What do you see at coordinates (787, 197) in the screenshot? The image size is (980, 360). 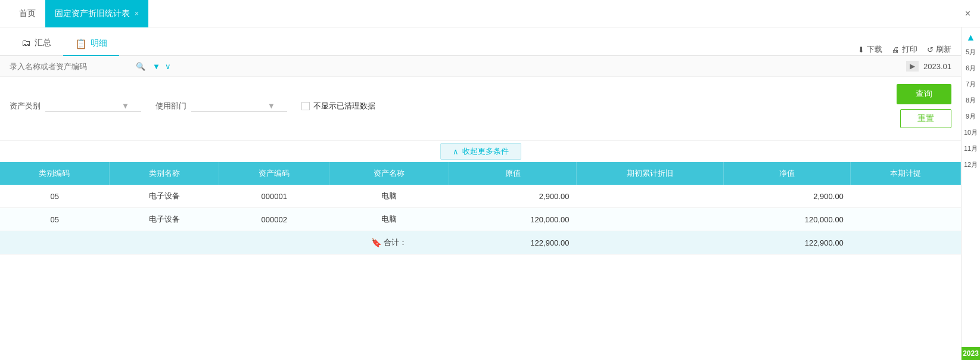 I see `cell-net-value: 2,900.00` at bounding box center [787, 197].